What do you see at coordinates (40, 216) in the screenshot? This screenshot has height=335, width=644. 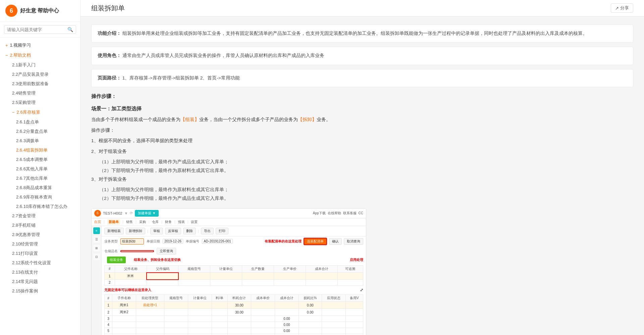 I see `sidebar-item-finance: 2.7资金管理` at bounding box center [40, 216].